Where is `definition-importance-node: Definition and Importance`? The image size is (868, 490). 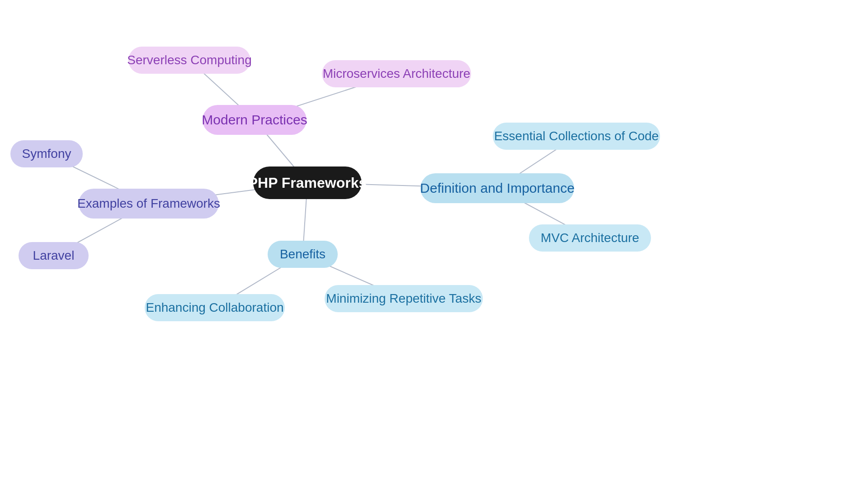
definition-importance-node: Definition and Importance is located at coordinates (497, 188).